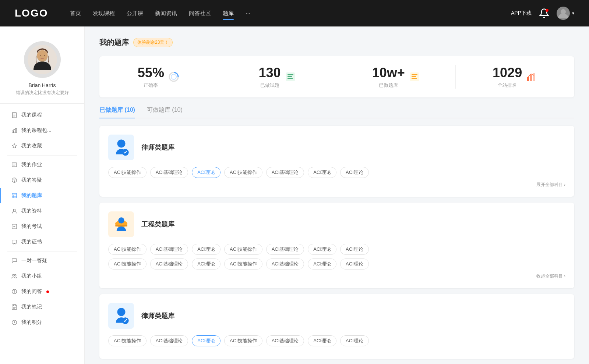 This screenshot has height=364, width=589. Describe the element at coordinates (337, 276) in the screenshot. I see `collapse-button-engineer: 收起全部科目 ›` at that location.